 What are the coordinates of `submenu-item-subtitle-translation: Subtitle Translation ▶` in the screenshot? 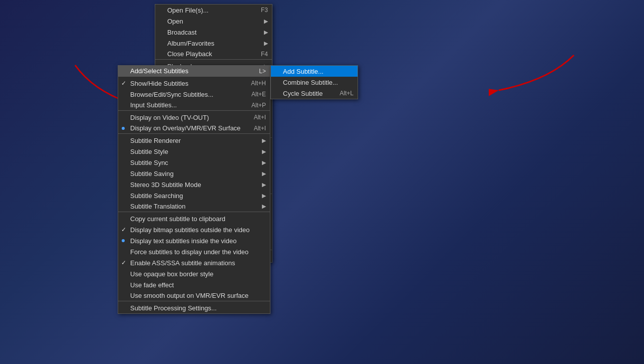 It's located at (194, 207).